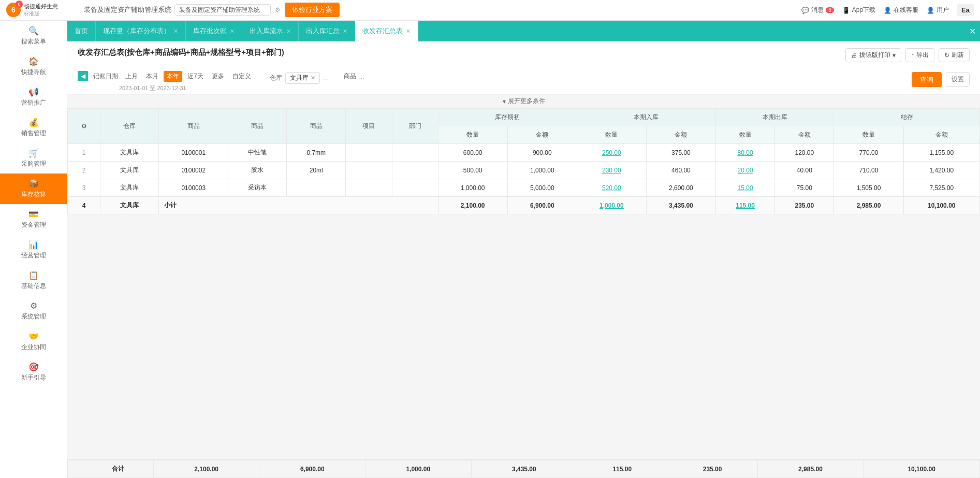 This screenshot has width=980, height=478. I want to click on sidebar-item-quick-nav: 🏠 快捷导航, so click(33, 66).